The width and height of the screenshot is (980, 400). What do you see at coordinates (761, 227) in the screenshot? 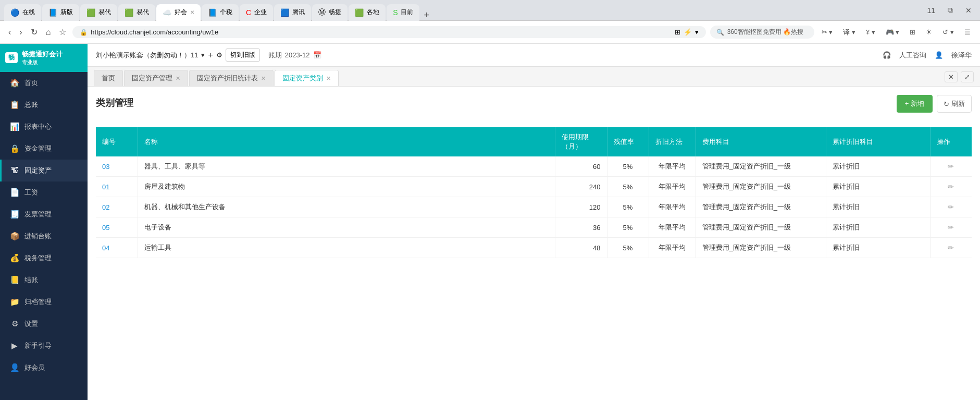
I see `cell-expense-3: 管理费用_固定资产折旧_一级` at bounding box center [761, 227].